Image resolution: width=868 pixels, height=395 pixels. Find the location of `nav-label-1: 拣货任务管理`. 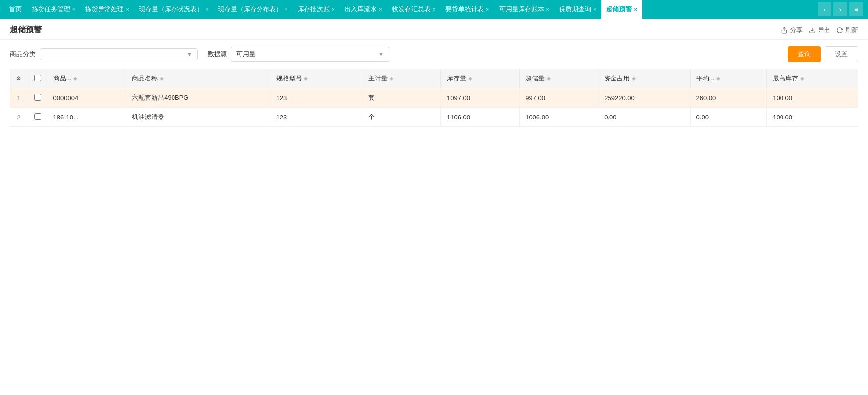

nav-label-1: 拣货任务管理 is located at coordinates (51, 9).